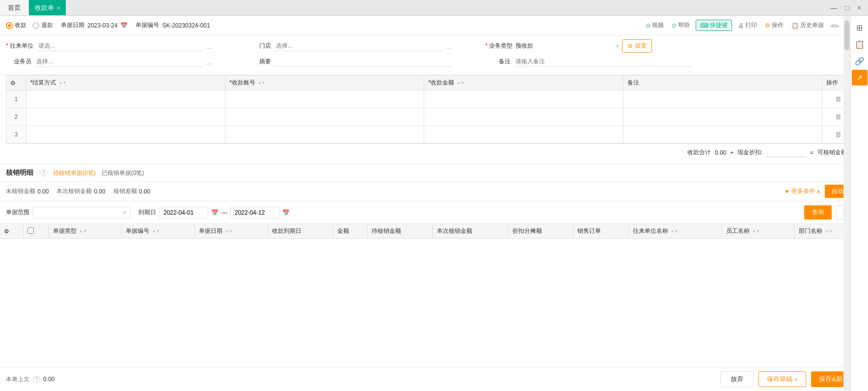  I want to click on sort-counterpart: ▲▼, so click(675, 231).